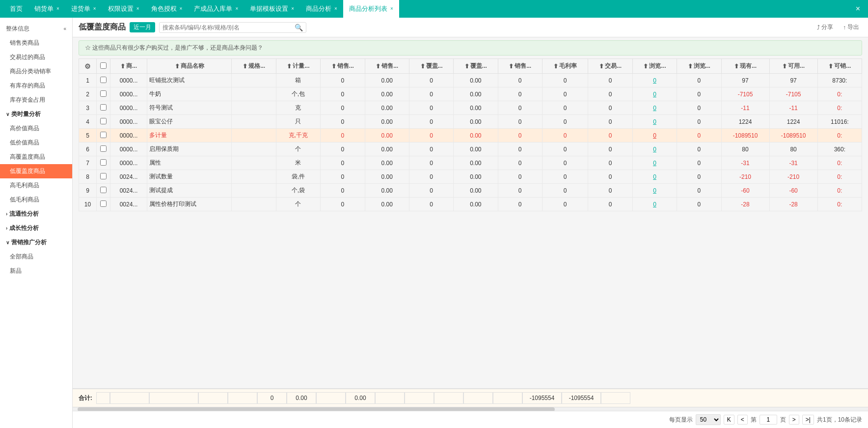 This screenshot has width=868, height=428. I want to click on search-input, so click(229, 28).